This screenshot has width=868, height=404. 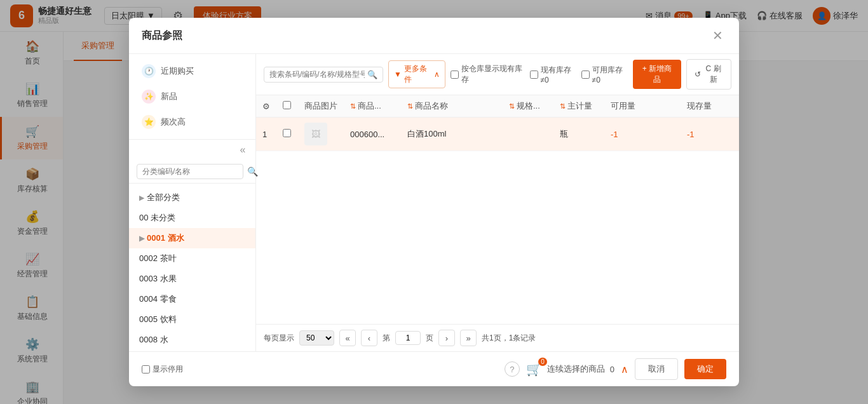 I want to click on row-checkbox, so click(x=287, y=133).